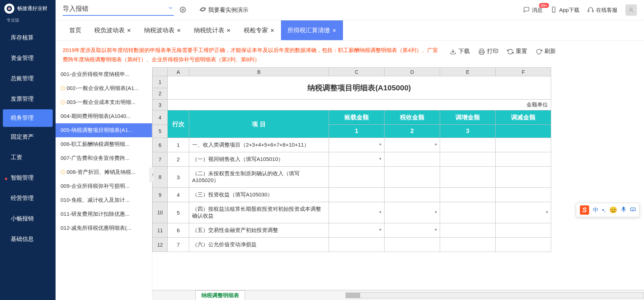 The height and width of the screenshot is (300, 644). Describe the element at coordinates (259, 245) in the screenshot. I see `cell-proj: （六）公允价值变动净损益` at that location.